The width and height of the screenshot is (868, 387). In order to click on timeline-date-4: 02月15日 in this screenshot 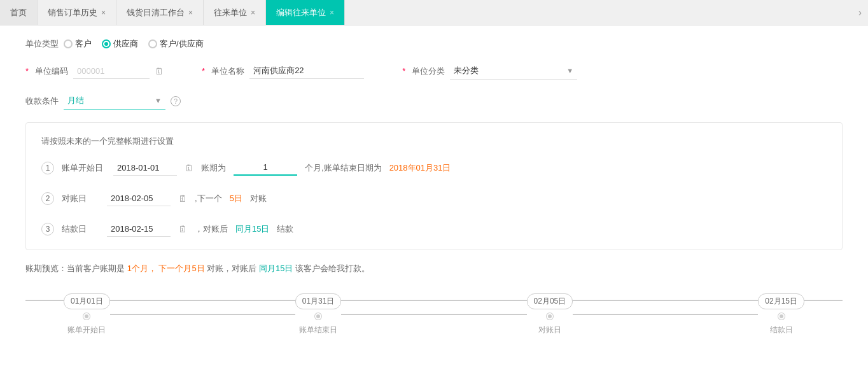, I will do `click(781, 302)`.